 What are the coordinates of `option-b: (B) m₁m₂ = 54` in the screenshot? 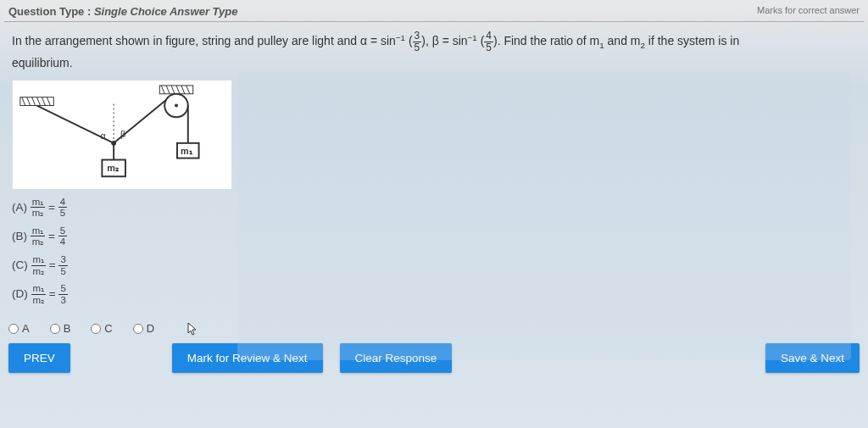 It's located at (434, 236).